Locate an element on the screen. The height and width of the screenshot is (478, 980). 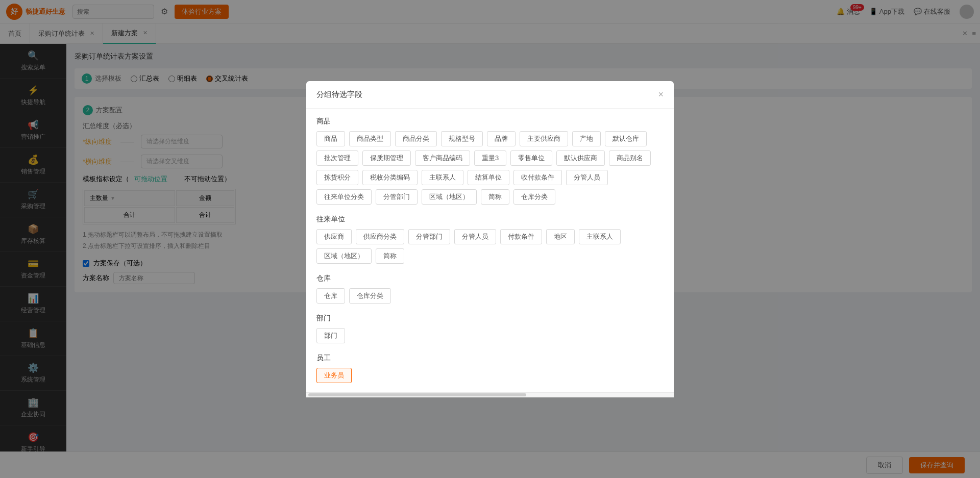
field-tag-supplier: 供应商 is located at coordinates (334, 237).